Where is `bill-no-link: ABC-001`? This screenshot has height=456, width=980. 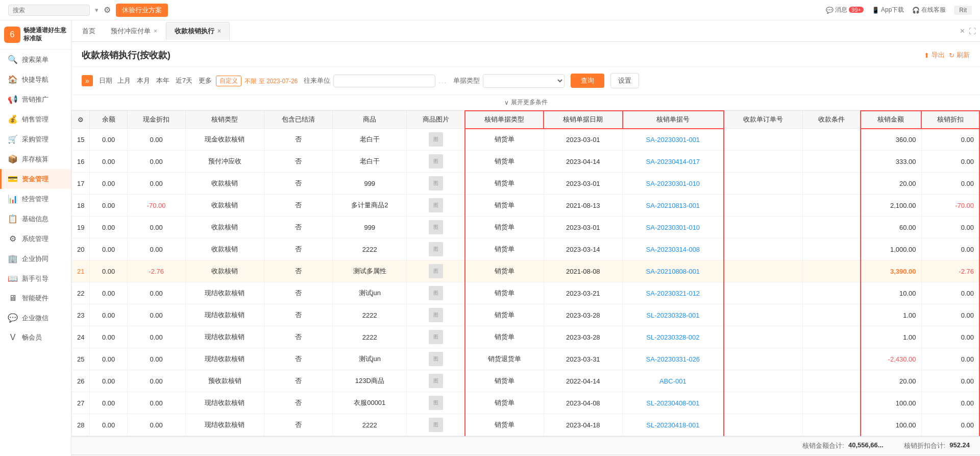 bill-no-link: ABC-001 is located at coordinates (673, 381).